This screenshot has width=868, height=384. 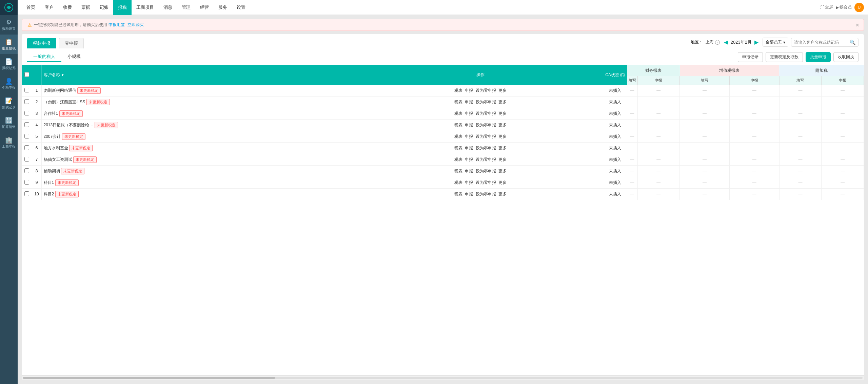 I want to click on row-checkbox-cell, so click(x=27, y=183).